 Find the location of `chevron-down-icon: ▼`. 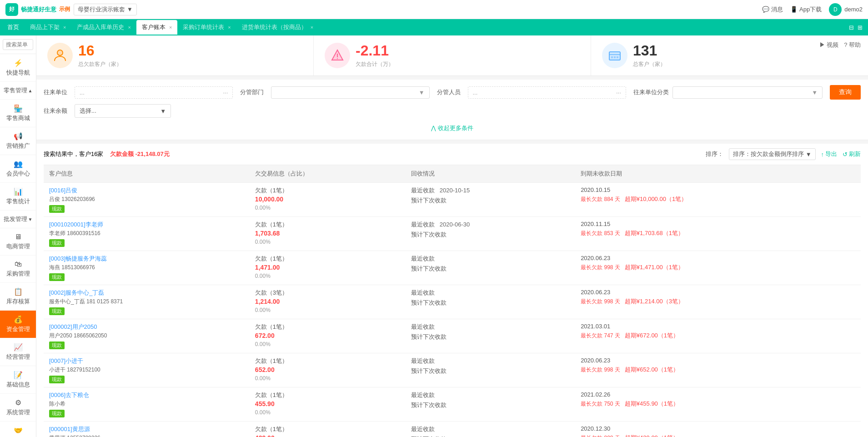

chevron-down-icon: ▼ is located at coordinates (422, 93).